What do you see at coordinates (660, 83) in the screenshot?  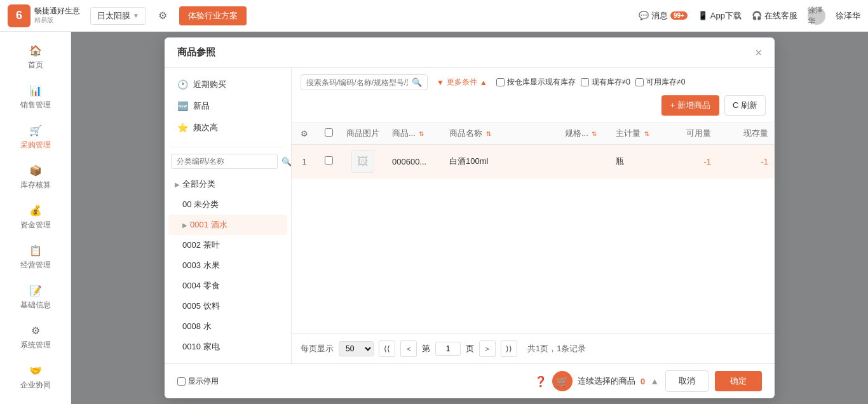 I see `usable-not-zero-checkbox: 可用库存≠0` at bounding box center [660, 83].